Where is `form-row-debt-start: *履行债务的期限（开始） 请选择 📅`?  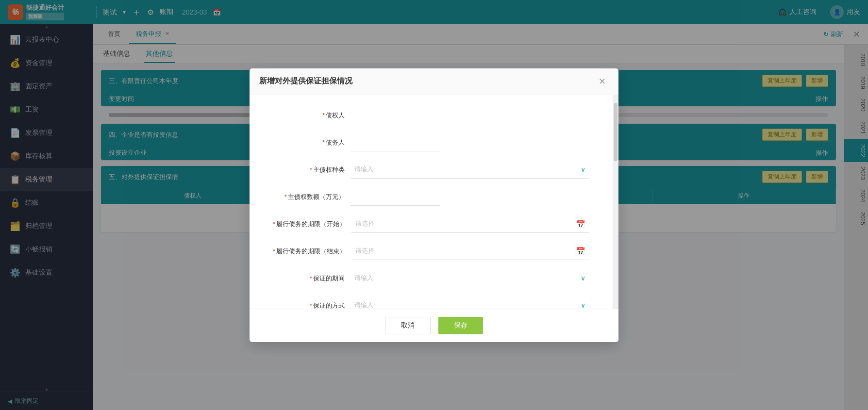 form-row-debt-start: *履行债务的期限（开始） 请选择 📅 is located at coordinates (431, 224).